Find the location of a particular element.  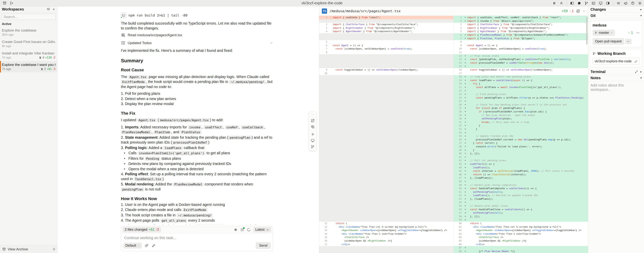

collapse-all-icon is located at coordinates (562, 3).